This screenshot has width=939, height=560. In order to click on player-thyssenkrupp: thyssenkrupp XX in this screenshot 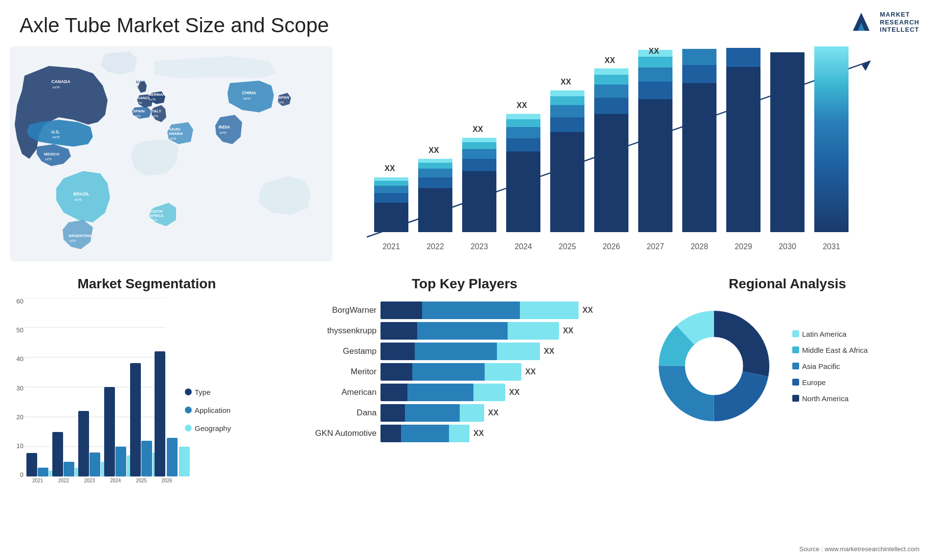, I will do `click(465, 331)`.